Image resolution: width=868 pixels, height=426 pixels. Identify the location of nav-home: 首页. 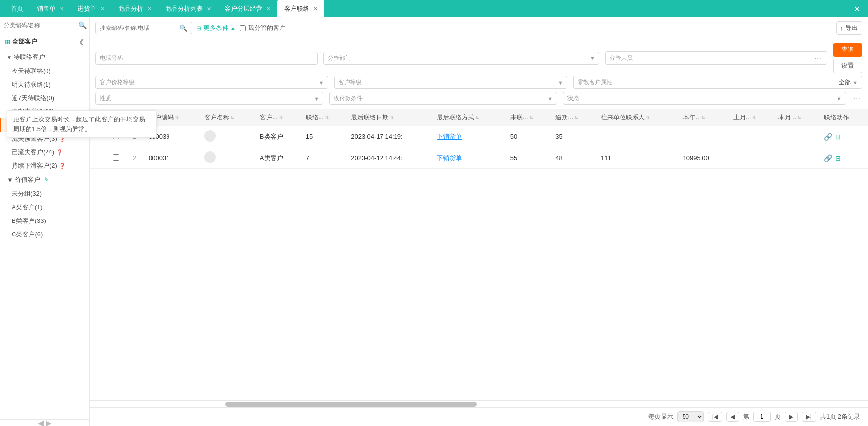
(17, 9).